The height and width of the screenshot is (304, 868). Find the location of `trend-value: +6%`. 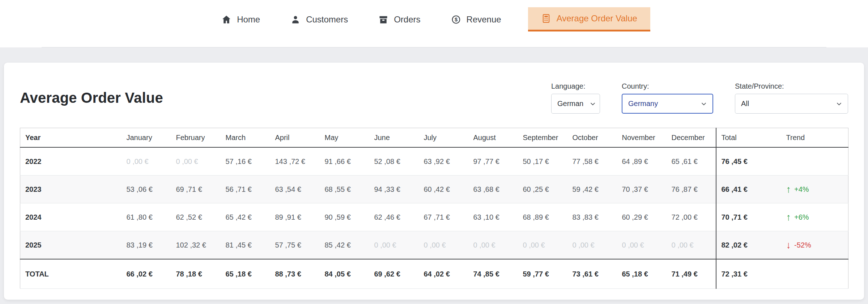

trend-value: +6% is located at coordinates (801, 217).